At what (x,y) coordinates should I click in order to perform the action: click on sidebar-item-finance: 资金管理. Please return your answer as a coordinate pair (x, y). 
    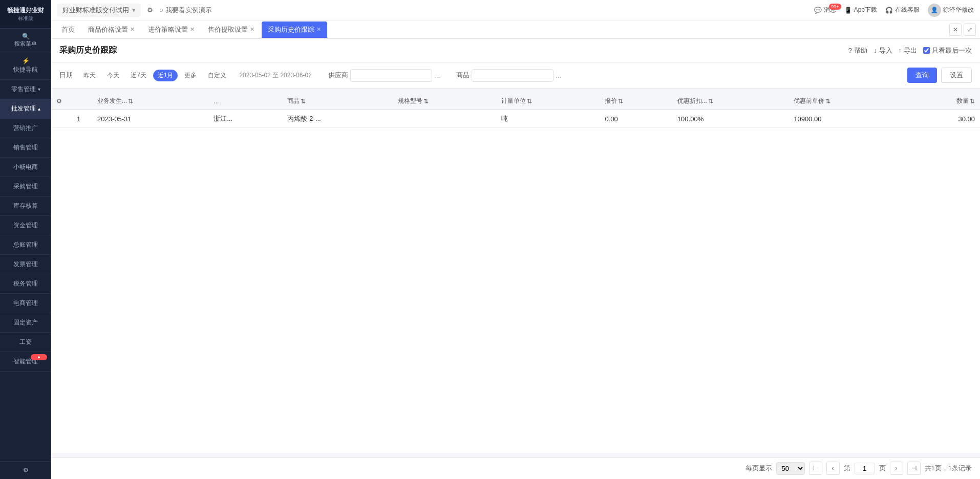
    Looking at the image, I should click on (26, 226).